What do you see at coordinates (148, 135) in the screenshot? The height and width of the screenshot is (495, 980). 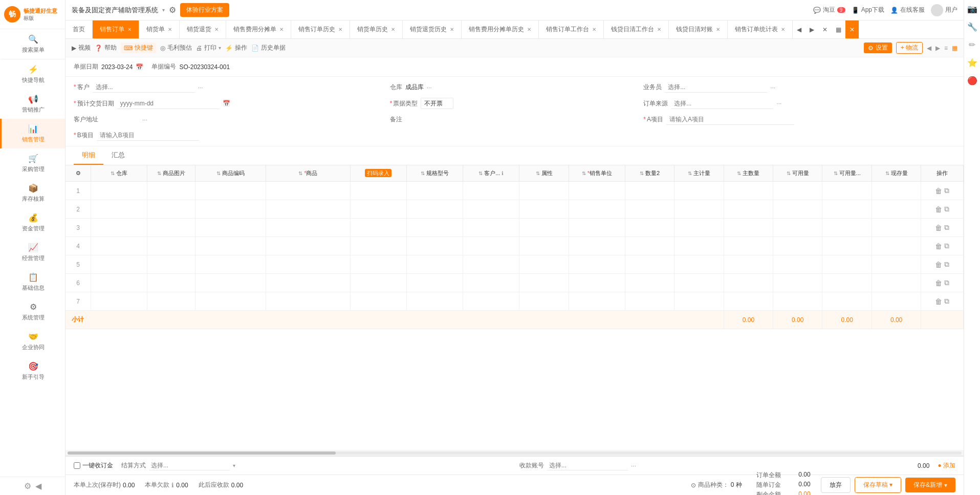 I see `b-project-input` at bounding box center [148, 135].